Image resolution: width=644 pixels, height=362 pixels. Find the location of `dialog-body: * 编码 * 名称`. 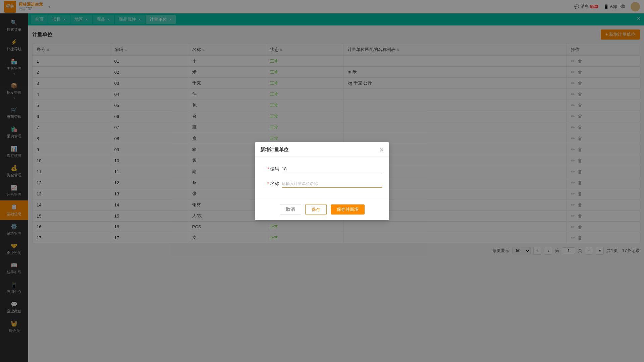

dialog-body: * 编码 * 名称 is located at coordinates (322, 178).